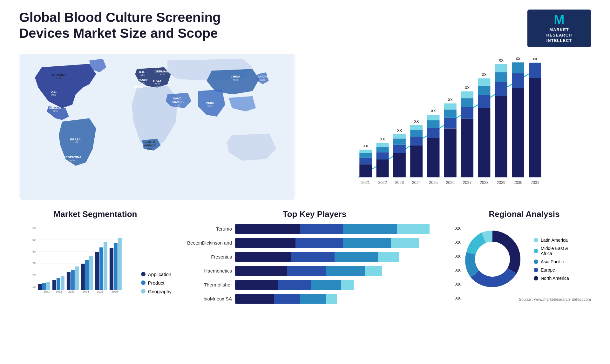 This screenshot has width=610, height=364. I want to click on legend-asia-pacific: Asia Pacific, so click(552, 262).